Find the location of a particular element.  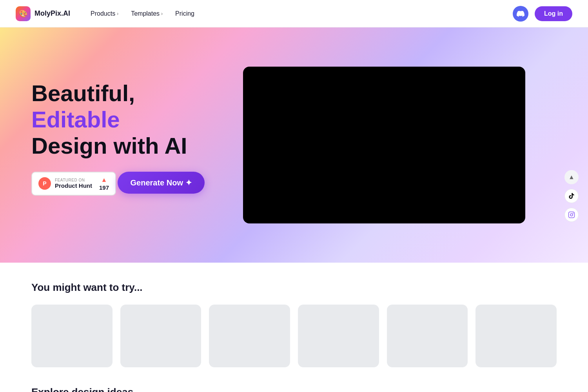

hero-title-part1: Beautiful, is located at coordinates (83, 93).